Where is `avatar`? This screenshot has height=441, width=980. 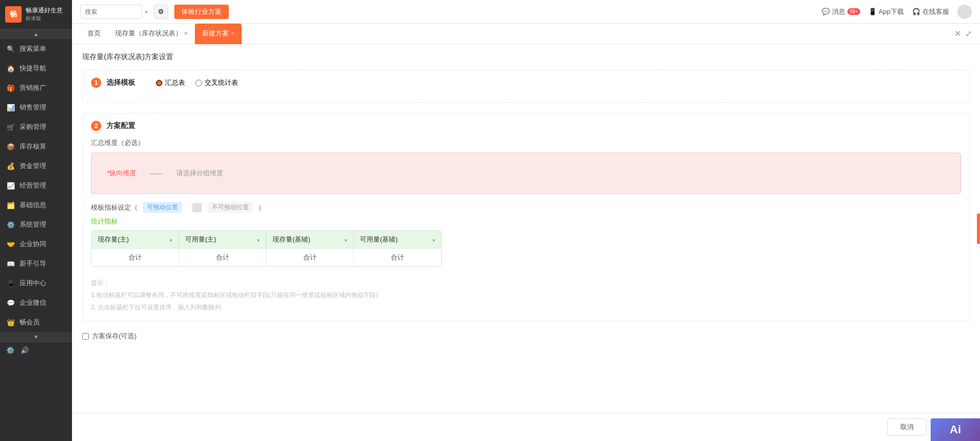 avatar is located at coordinates (965, 12).